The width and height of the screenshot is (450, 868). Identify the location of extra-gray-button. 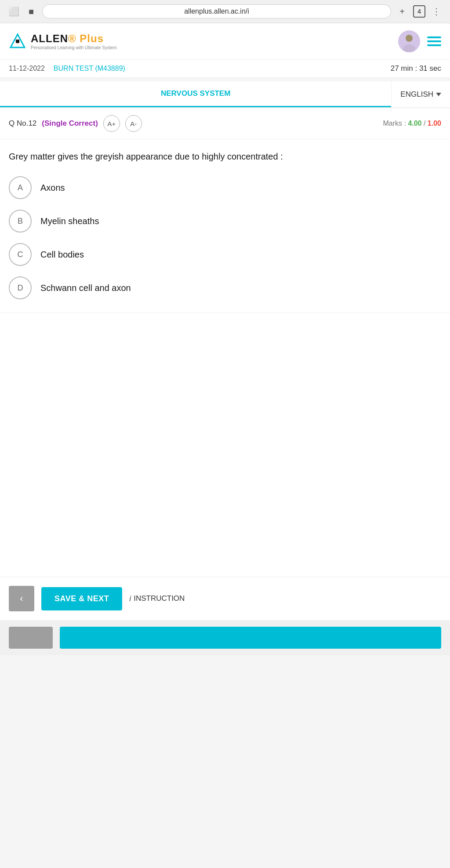
(31, 638).